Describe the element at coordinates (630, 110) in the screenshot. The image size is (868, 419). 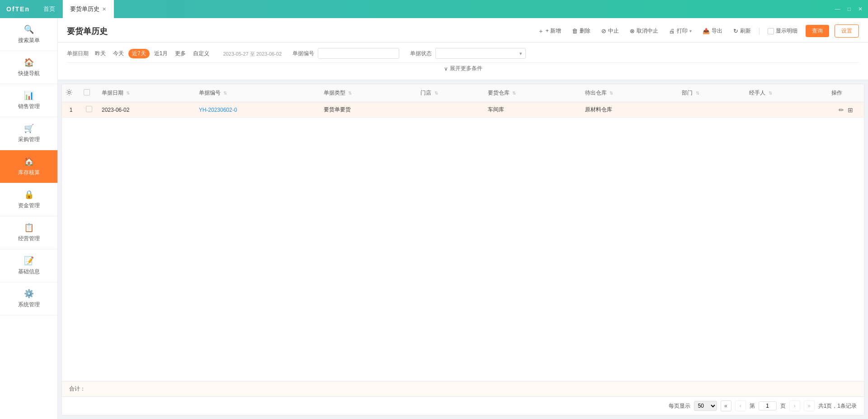
I see `row-1-pending-warehouse: 原材料仓库` at that location.